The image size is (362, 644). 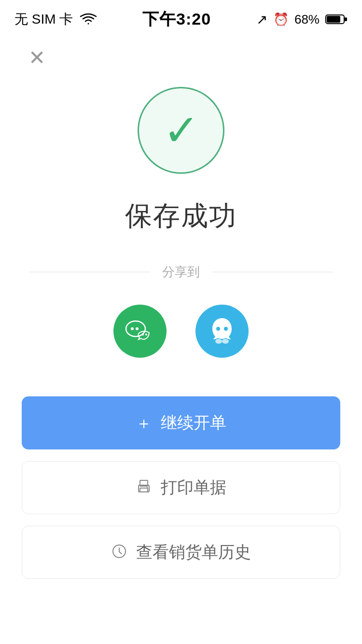 I want to click on clock-icon, so click(x=119, y=552).